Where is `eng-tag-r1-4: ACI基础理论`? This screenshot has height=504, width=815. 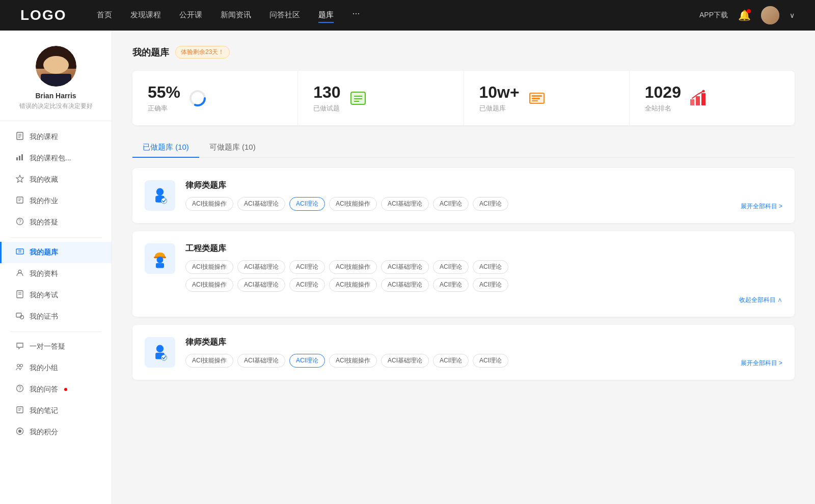
eng-tag-r1-4: ACI基础理论 is located at coordinates (405, 267).